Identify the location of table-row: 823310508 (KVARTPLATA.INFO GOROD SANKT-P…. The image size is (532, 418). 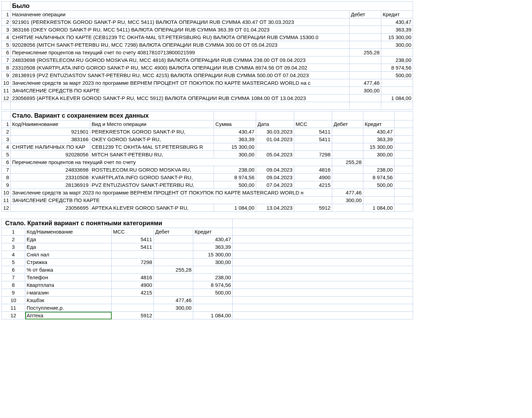
(207, 68).